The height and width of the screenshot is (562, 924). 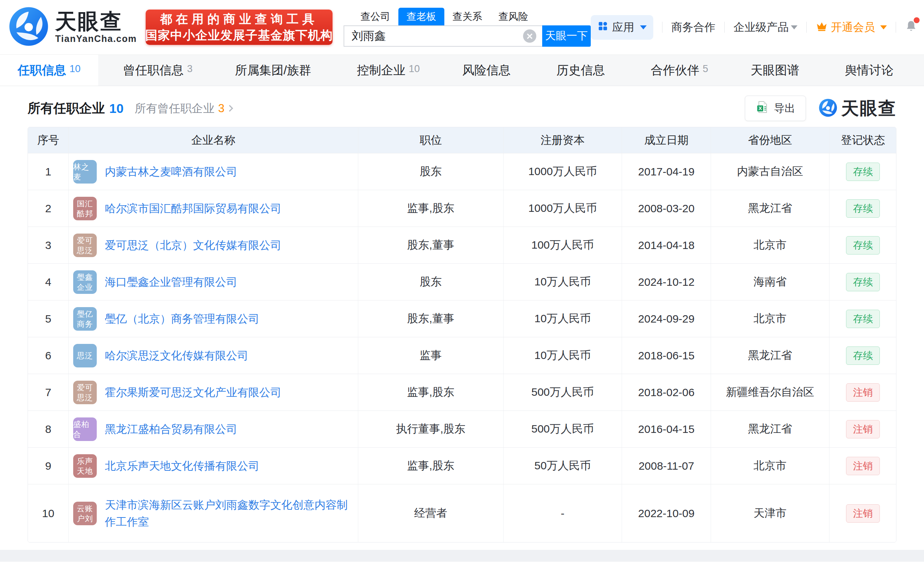 What do you see at coordinates (422, 16) in the screenshot?
I see `search-tab: 查老板` at bounding box center [422, 16].